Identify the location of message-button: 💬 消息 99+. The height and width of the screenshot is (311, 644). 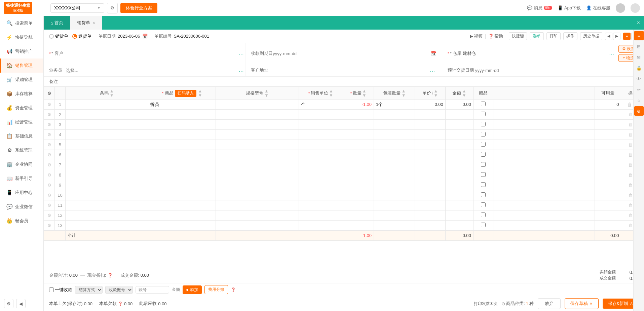
(539, 8).